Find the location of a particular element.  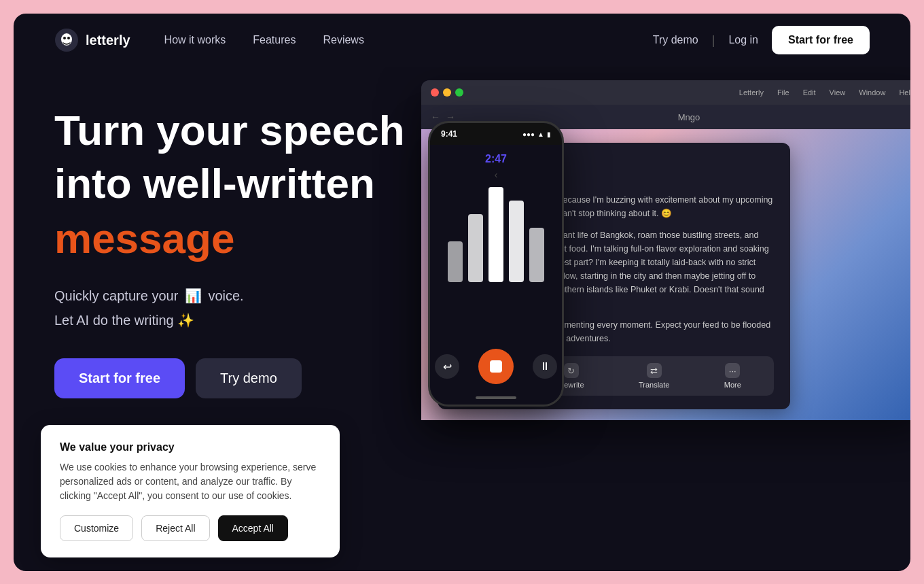

nav-links: How it works Features Reviews is located at coordinates (409, 40).